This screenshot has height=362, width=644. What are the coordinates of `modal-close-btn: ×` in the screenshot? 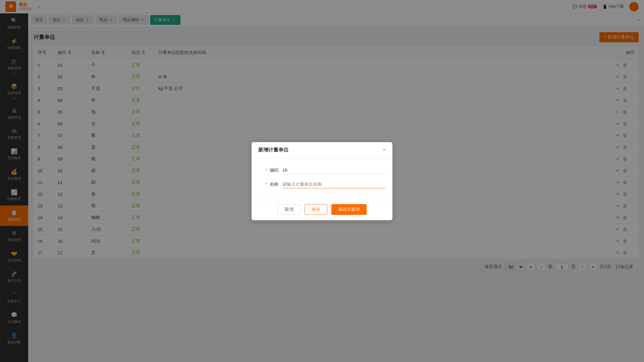 It's located at (384, 150).